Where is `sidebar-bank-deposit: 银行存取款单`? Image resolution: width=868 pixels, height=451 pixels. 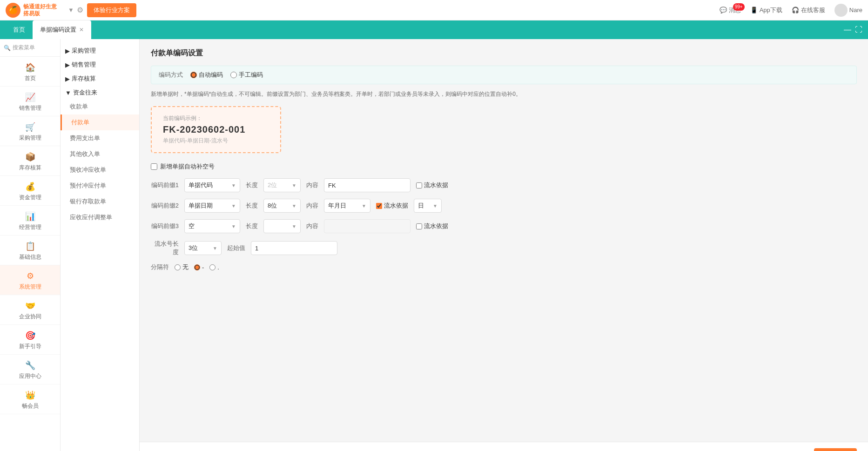
sidebar-bank-deposit: 银行存取款单 is located at coordinates (100, 202).